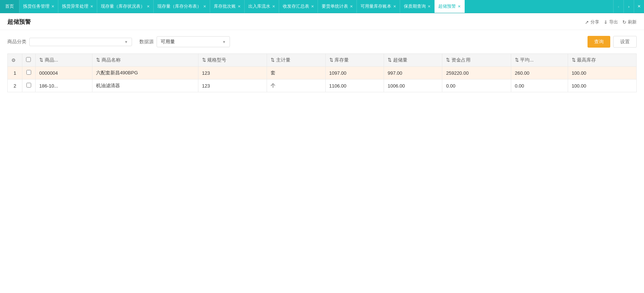  I want to click on nav-bar: 首页 拣货任务管理✕拣货异常处理✕现存量（库存状况表）✕现存量（库存分布表）✕库…, so click(322, 7).